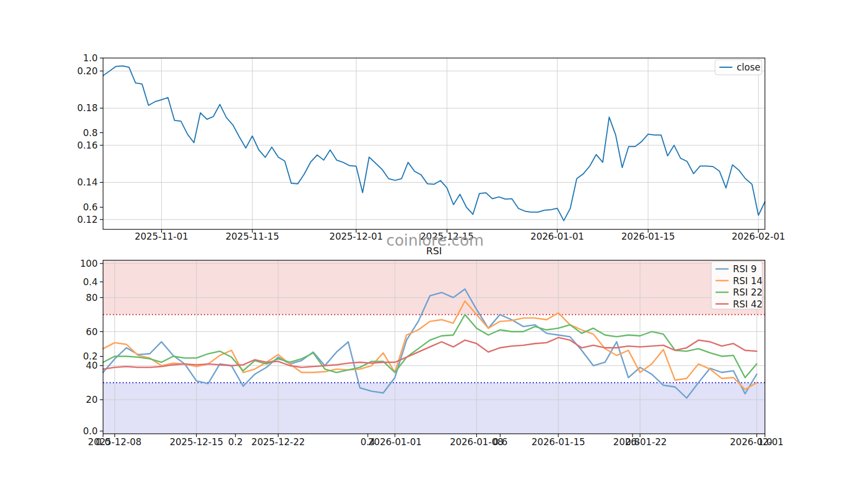  I want to click on legend: RSI 9 RSI 14 RSI 22 RSI 42, so click(737, 285).